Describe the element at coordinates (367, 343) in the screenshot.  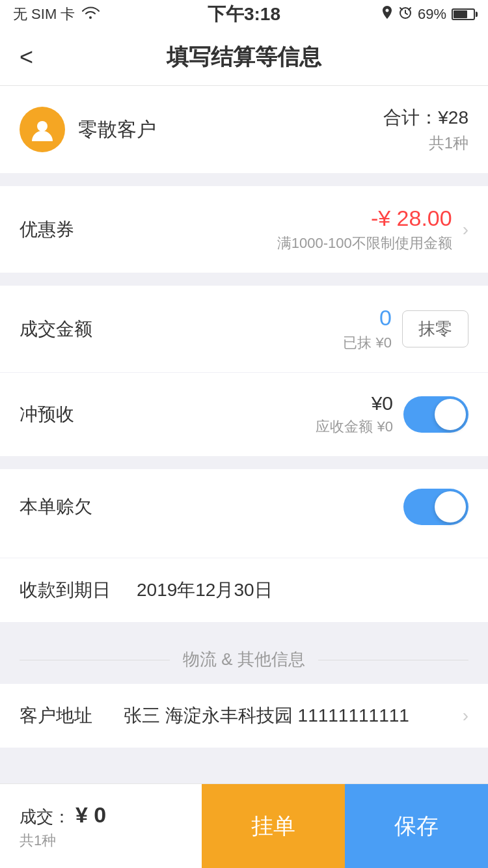
I see `deal-amount-sub: 已抹 ¥0` at that location.